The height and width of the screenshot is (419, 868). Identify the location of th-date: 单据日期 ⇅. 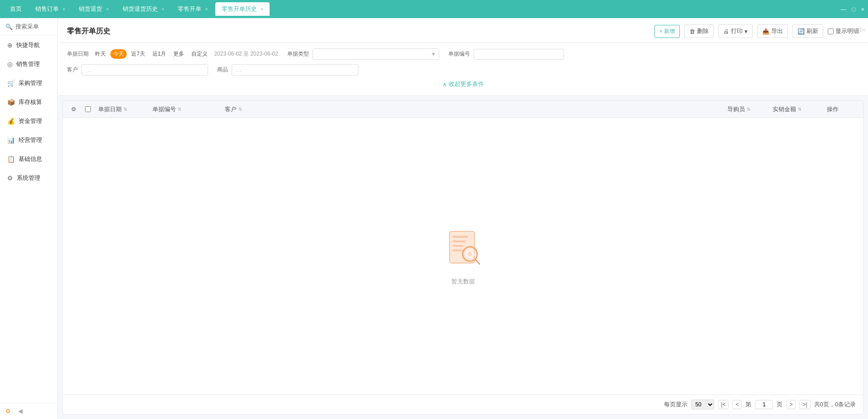
(122, 109).